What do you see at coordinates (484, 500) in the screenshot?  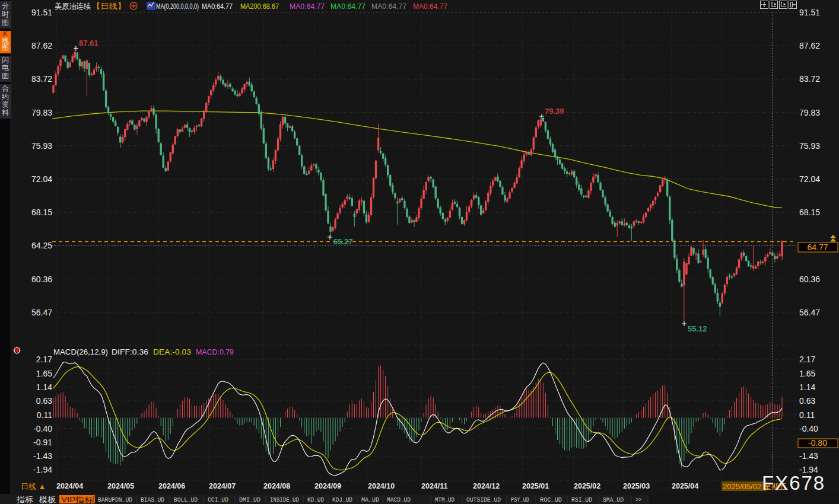 I see `svg-text: OUTSIDE_UD` at bounding box center [484, 500].